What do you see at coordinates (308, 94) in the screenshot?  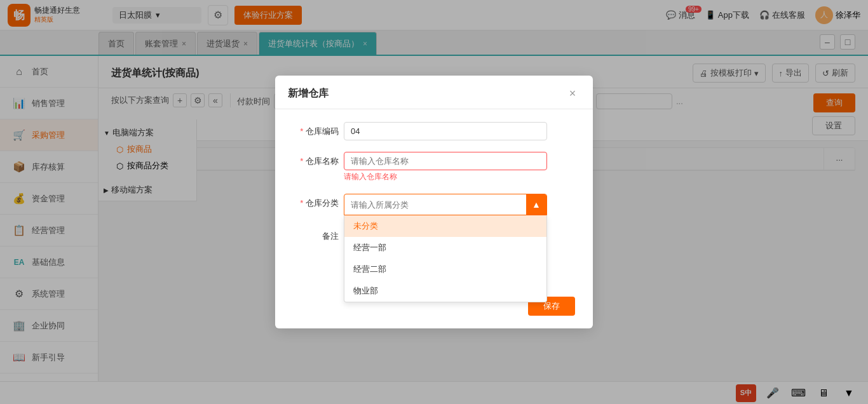 I see `modal-title: 新增仓库` at bounding box center [308, 94].